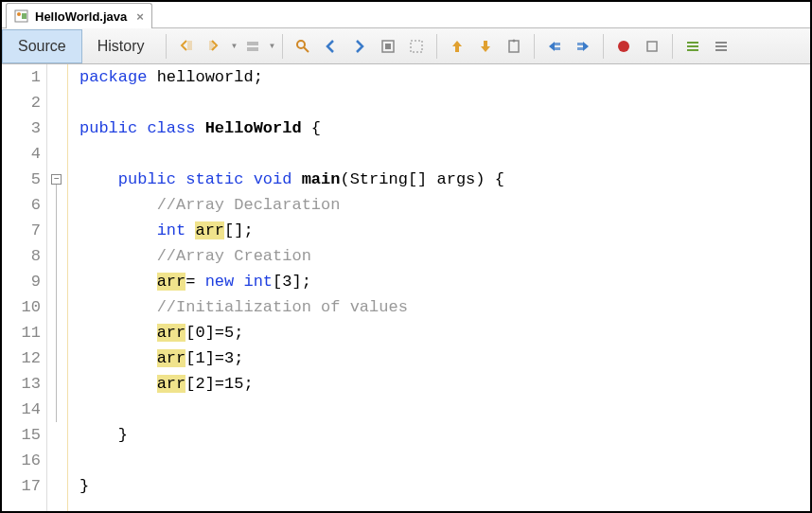 The width and height of the screenshot is (812, 513). What do you see at coordinates (25, 102) in the screenshot?
I see `line-number: 2` at bounding box center [25, 102].